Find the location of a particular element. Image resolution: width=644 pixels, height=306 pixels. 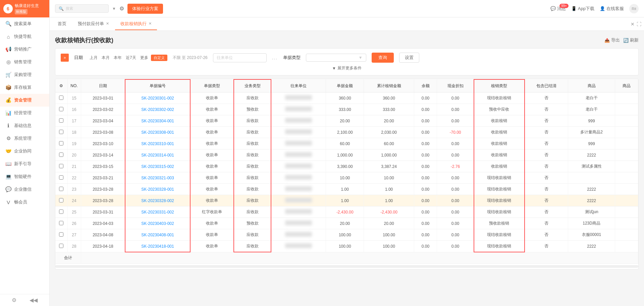

more-filters-dots: ... is located at coordinates (275, 58).